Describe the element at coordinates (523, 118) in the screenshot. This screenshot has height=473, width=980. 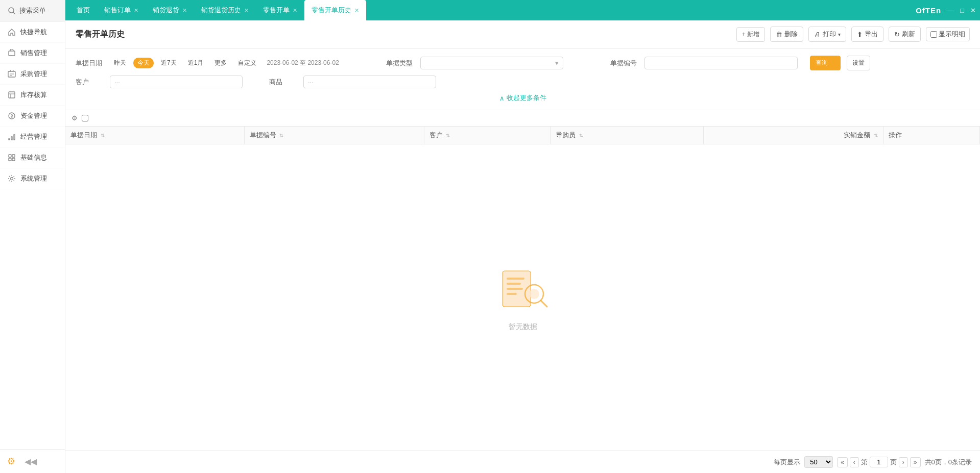
I see `table-toolbar: ⚙` at that location.